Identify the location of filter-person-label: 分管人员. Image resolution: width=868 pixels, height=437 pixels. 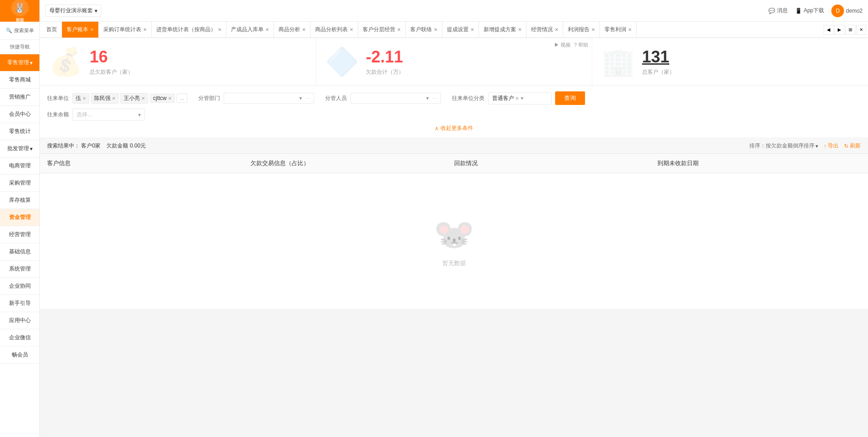
(336, 99).